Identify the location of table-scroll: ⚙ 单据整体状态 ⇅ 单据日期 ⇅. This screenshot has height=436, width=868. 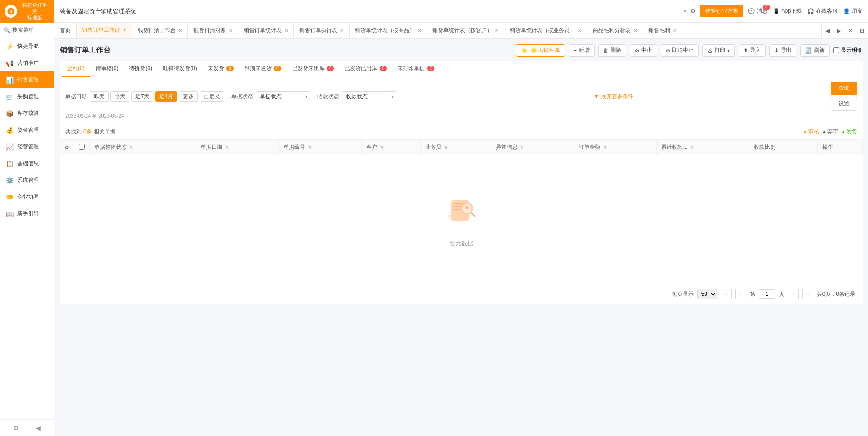
(461, 147).